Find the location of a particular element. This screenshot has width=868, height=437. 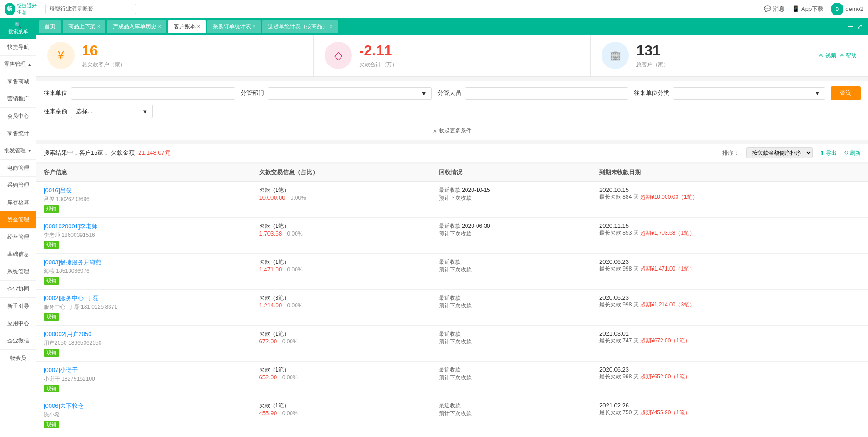

customer-name-5: [0007]小迸干 is located at coordinates (144, 370).